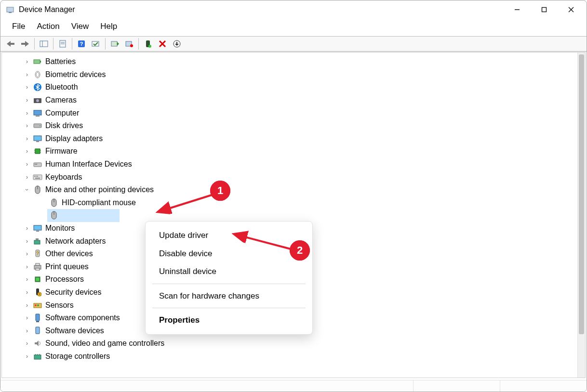 This screenshot has height=392, width=587. What do you see at coordinates (294, 190) in the screenshot?
I see `tree-category-mice: › Mice and other pointing devices` at bounding box center [294, 190].